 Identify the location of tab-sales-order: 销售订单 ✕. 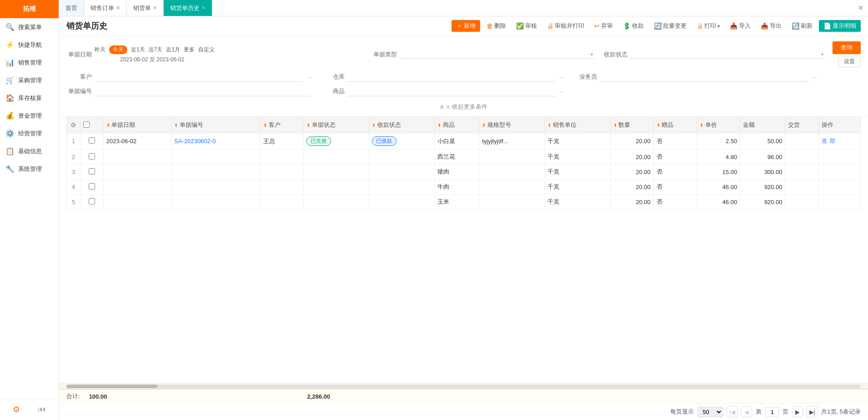
(105, 8).